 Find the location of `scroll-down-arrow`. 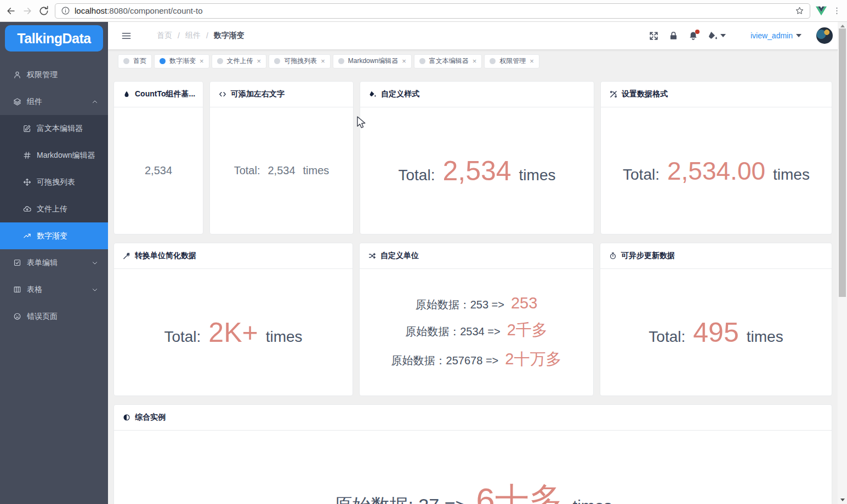

scroll-down-arrow is located at coordinates (842, 500).